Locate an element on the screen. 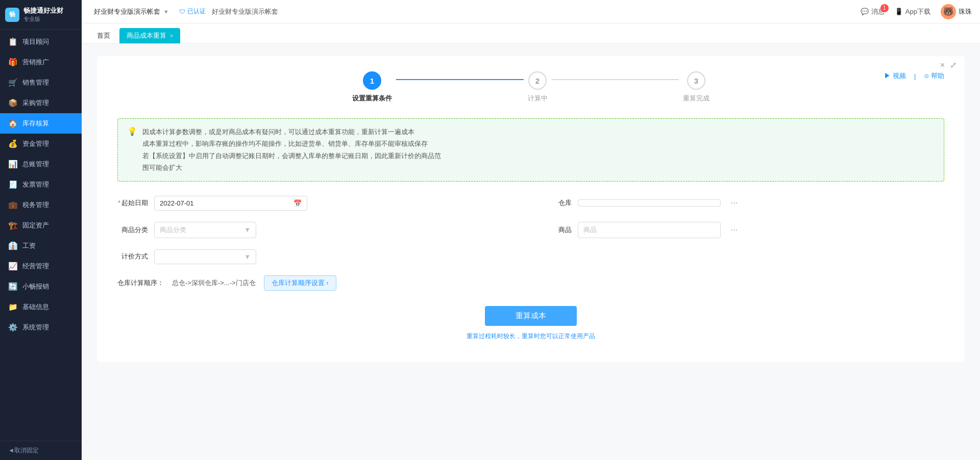  info-text: 因成本计算参数调整，或是对商品成本有疑问时，可以通过成本重算功能，重新计算一遍成… is located at coordinates (292, 150).